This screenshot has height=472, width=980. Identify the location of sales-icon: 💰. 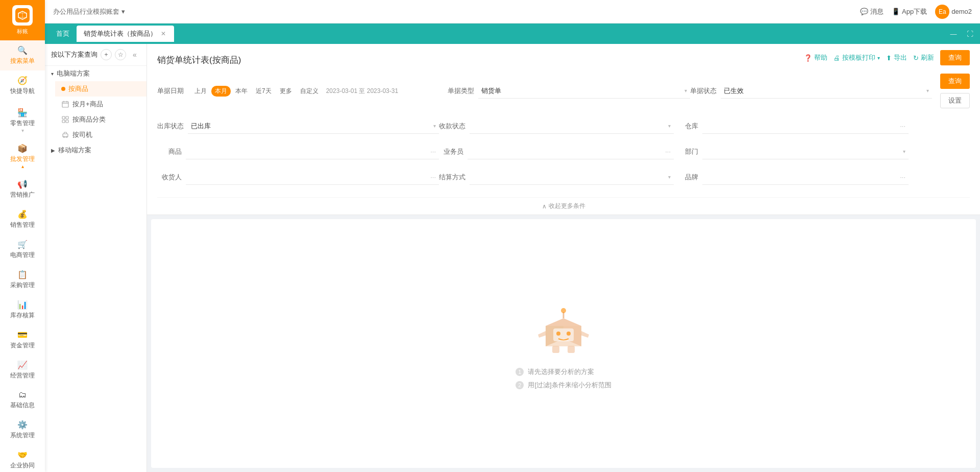
(22, 215).